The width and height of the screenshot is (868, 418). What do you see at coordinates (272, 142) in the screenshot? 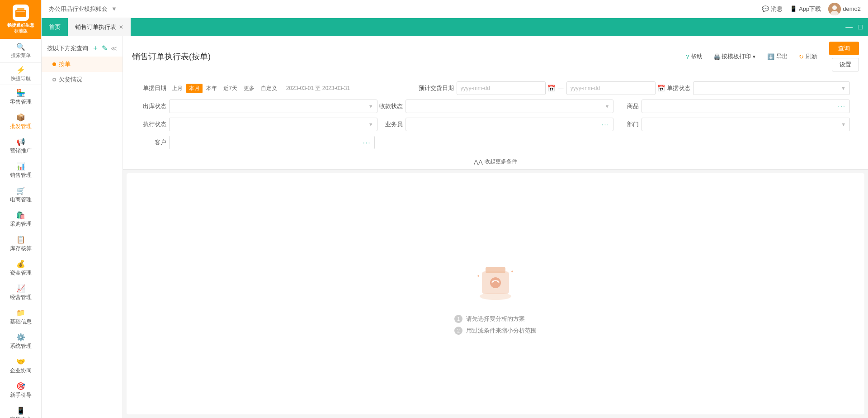
I see `customer-input: ···` at bounding box center [272, 142].